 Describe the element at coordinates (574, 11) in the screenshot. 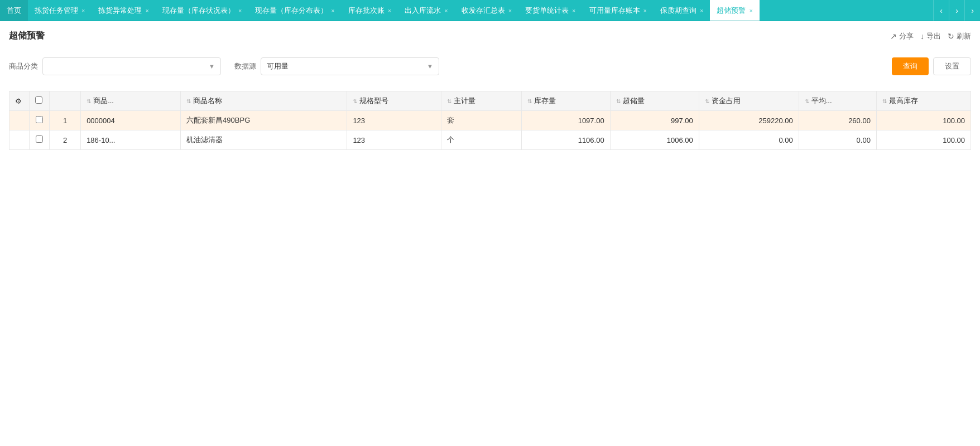

I see `nav-order-stats-close: ×` at that location.